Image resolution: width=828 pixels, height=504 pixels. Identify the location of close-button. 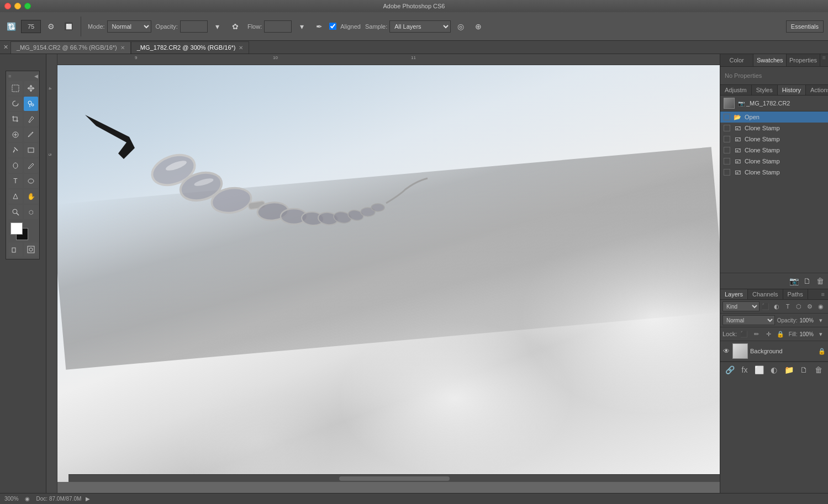
(8, 6).